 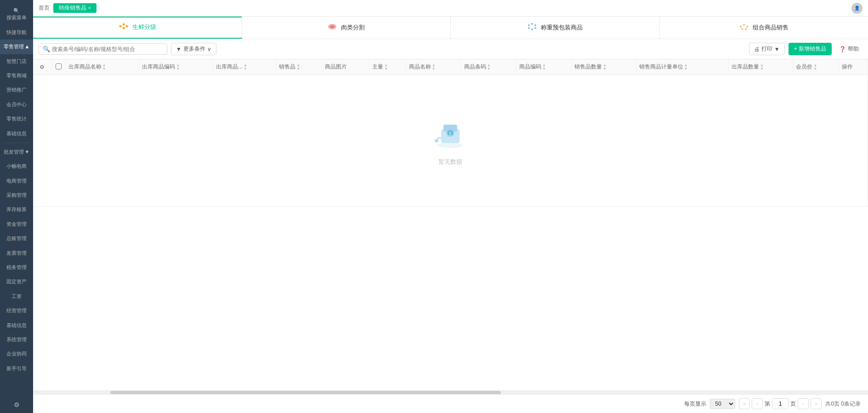 What do you see at coordinates (450, 162) in the screenshot?
I see `empty-text: 暂无数据` at bounding box center [450, 162].